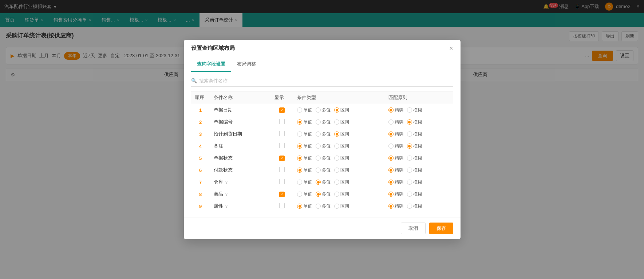 This screenshot has height=279, width=644. Describe the element at coordinates (399, 146) in the screenshot. I see `radio-label-match-exact: 精确` at that location.